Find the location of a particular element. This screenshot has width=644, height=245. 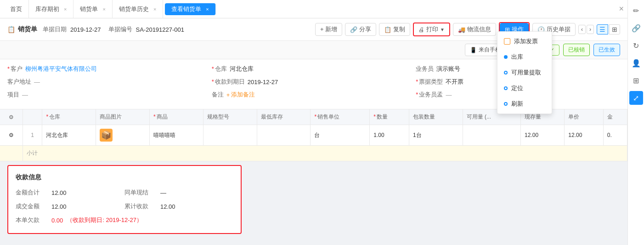

tab-view-sales-close: × is located at coordinates (207, 9).